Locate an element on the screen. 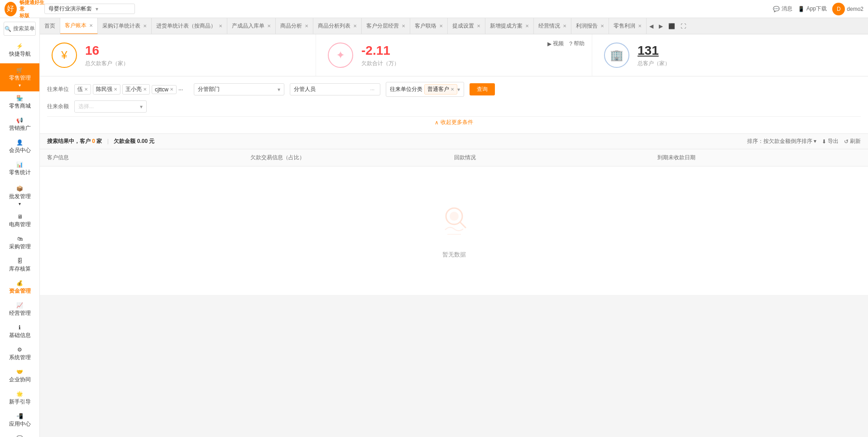  sidebar-item-operations: 📈 经营管理 is located at coordinates (20, 309).